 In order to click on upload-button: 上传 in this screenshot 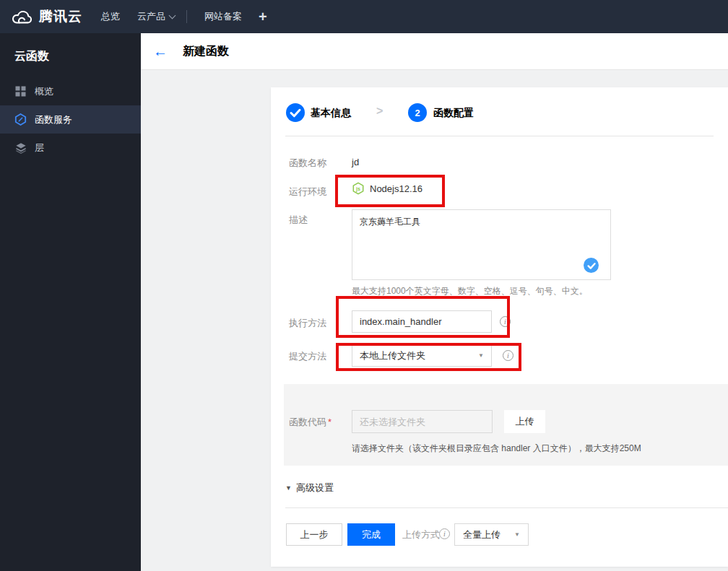, I will do `click(524, 422)`.